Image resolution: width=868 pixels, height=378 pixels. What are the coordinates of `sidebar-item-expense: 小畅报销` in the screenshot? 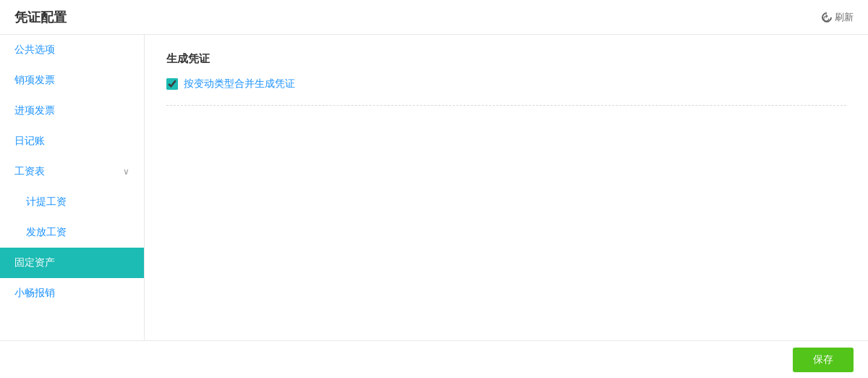 It's located at (72, 293).